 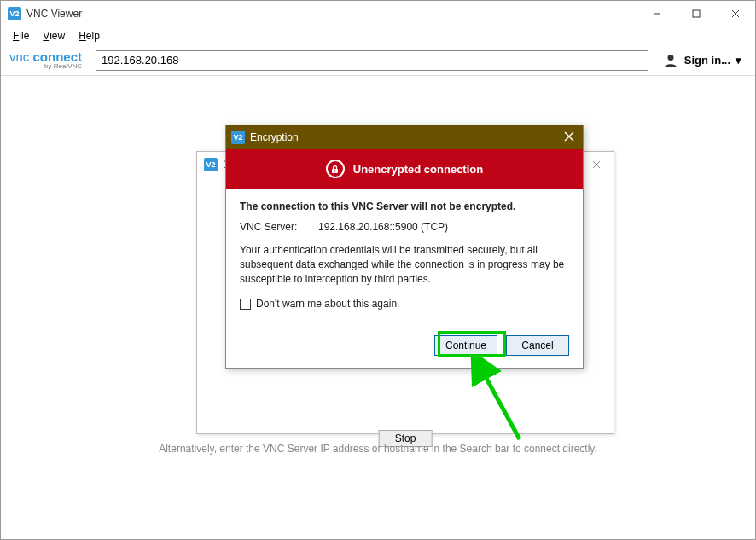 I want to click on minimize-button, so click(x=657, y=14).